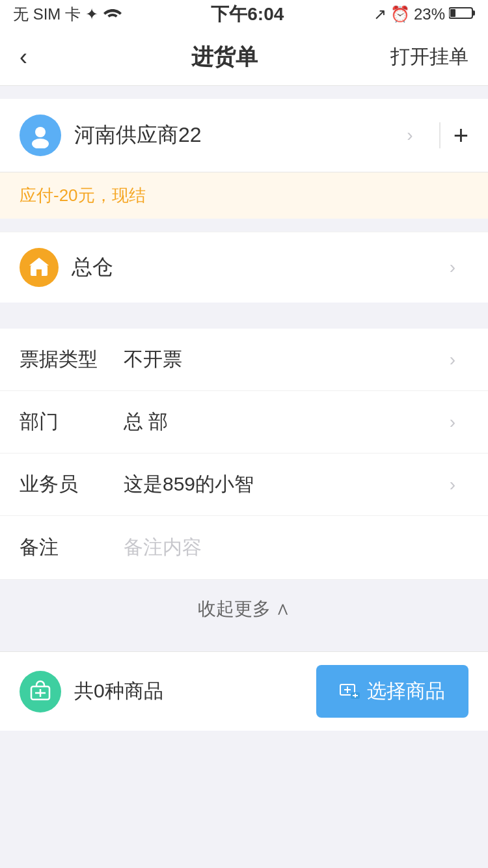 This screenshot has height=868, width=488. I want to click on product-icon, so click(40, 692).